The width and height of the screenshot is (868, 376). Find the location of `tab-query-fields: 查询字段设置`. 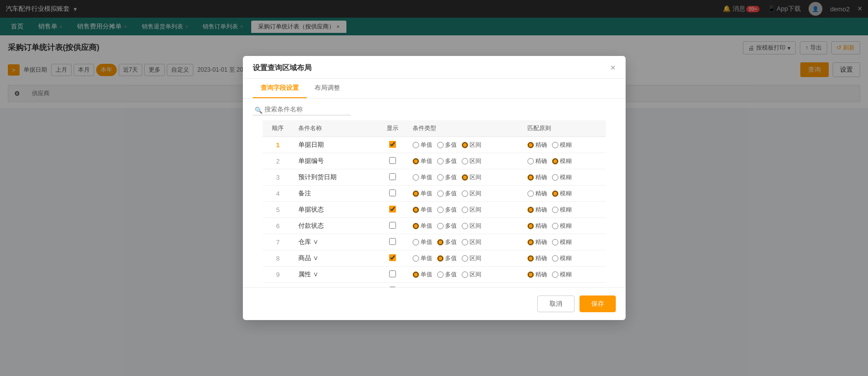

tab-query-fields: 查询字段设置 is located at coordinates (280, 88).